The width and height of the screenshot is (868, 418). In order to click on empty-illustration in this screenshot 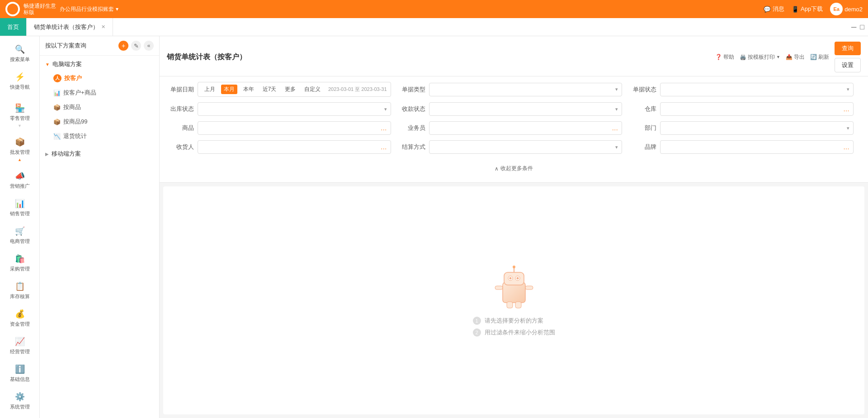, I will do `click(514, 287)`.